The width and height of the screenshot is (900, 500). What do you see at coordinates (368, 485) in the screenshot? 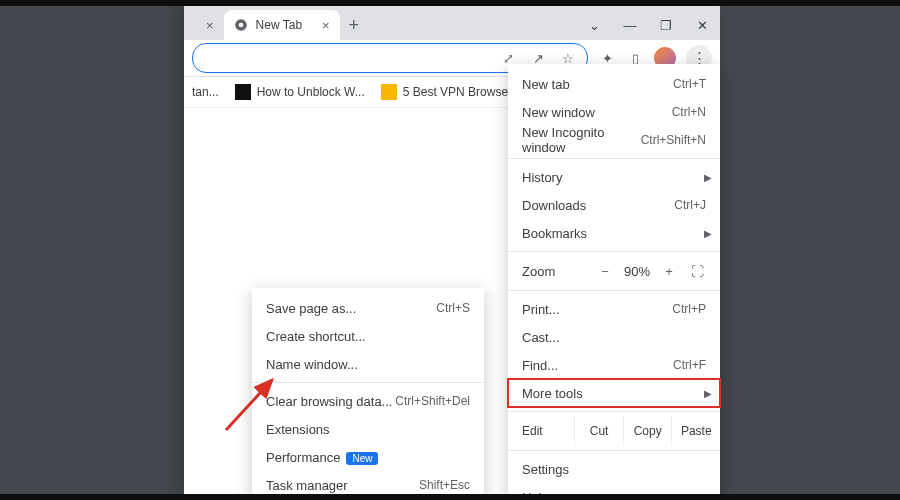
I see `submenu-task-manager: Task managerShift+Esc` at bounding box center [368, 485].